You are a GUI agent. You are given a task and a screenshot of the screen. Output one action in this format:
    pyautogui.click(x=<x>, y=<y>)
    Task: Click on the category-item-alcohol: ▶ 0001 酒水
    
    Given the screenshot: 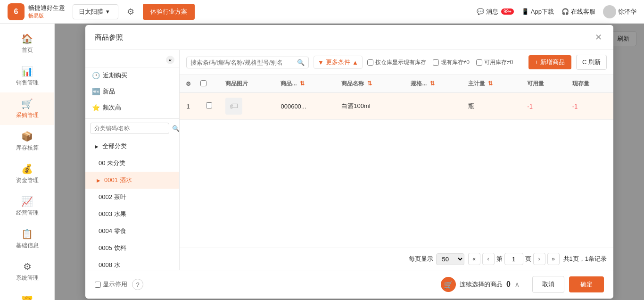 What is the action you would take?
    pyautogui.click(x=132, y=180)
    